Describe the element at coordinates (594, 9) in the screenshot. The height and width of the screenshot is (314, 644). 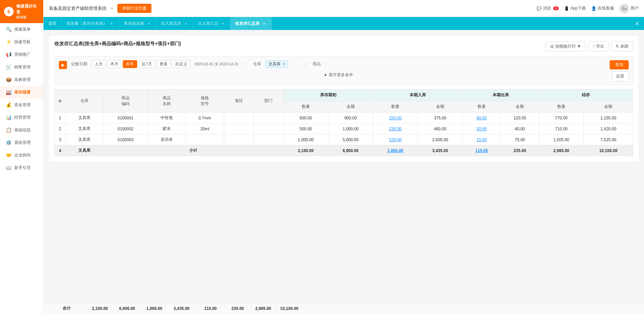
I see `support-icon: 👤` at that location.